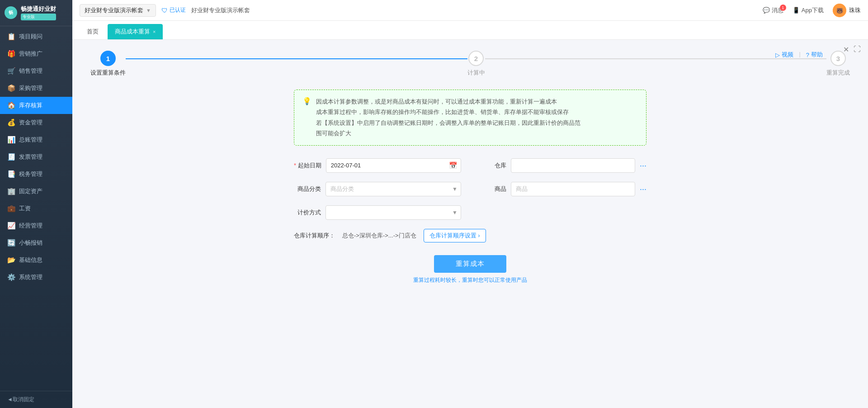  What do you see at coordinates (307, 118) in the screenshot?
I see `lamp-icon: 💡` at bounding box center [307, 118].